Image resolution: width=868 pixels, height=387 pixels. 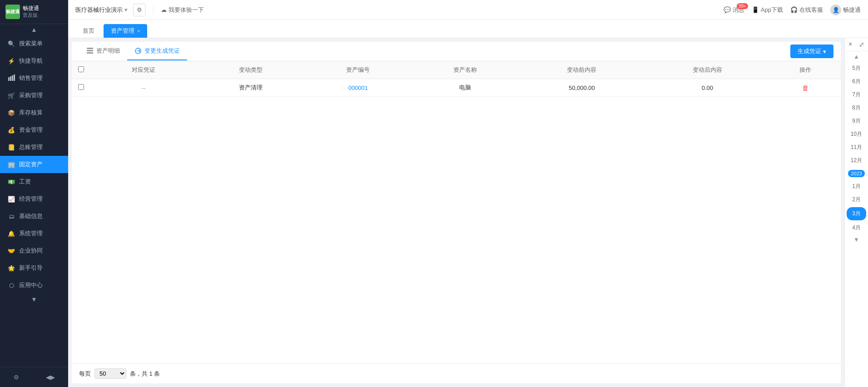 What do you see at coordinates (34, 44) in the screenshot?
I see `sidebar-item-search: 🔍 搜索菜单` at bounding box center [34, 44].